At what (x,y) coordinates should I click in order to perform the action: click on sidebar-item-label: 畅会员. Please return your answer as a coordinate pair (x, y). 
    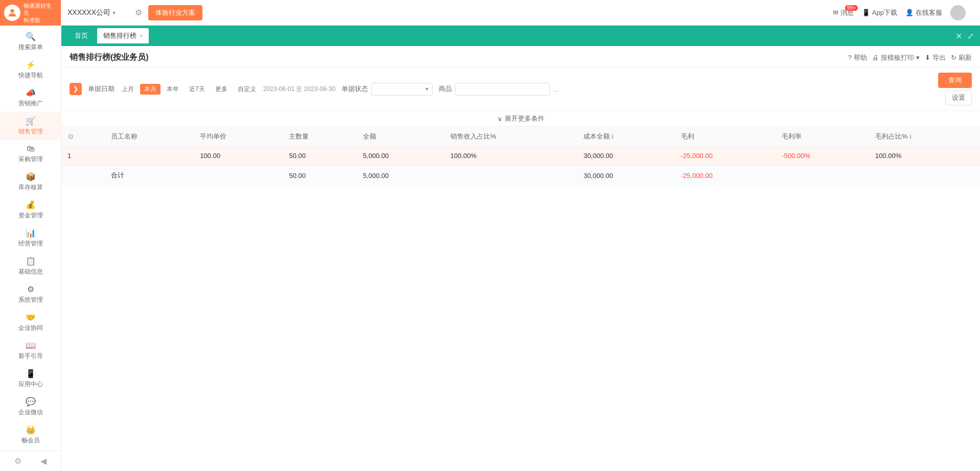
    Looking at the image, I should click on (31, 441).